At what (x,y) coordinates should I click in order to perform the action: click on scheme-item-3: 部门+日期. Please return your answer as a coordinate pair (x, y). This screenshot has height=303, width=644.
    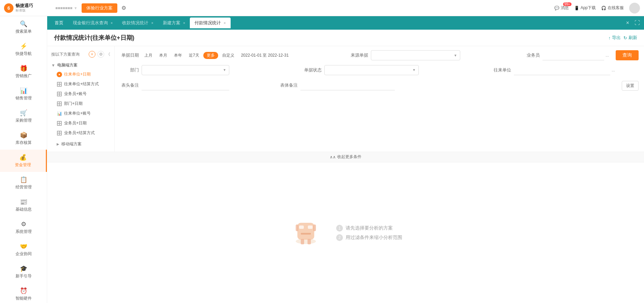
    Looking at the image, I should click on (81, 104).